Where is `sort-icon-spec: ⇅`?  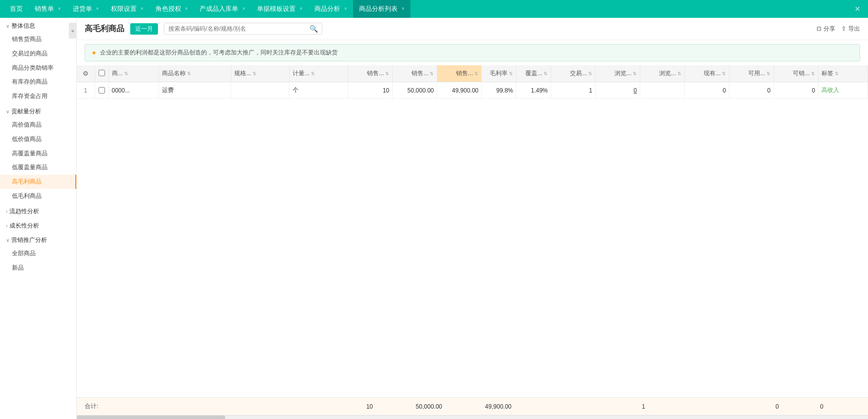 sort-icon-spec: ⇅ is located at coordinates (255, 74).